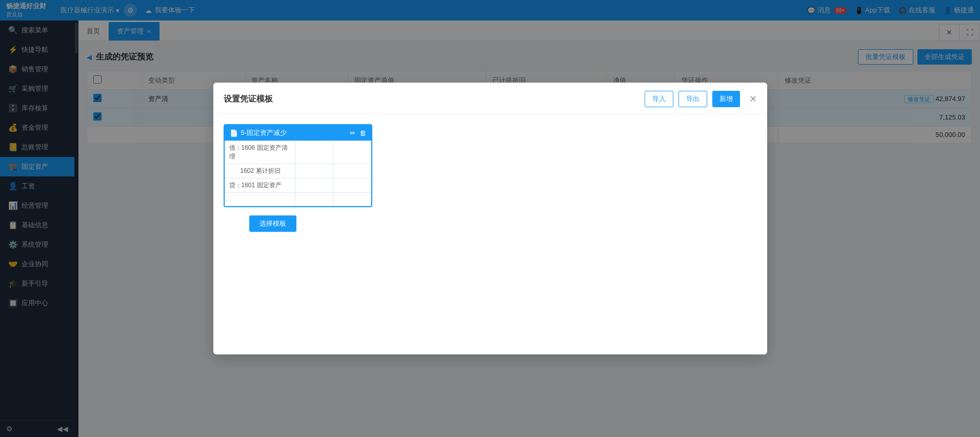 The width and height of the screenshot is (980, 437). I want to click on entry2-credit, so click(352, 171).